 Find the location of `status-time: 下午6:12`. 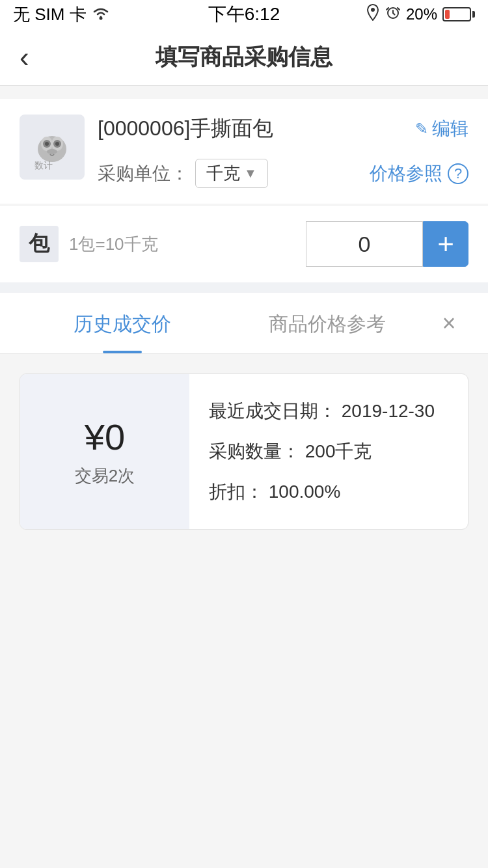

status-time: 下午6:12 is located at coordinates (245, 14).